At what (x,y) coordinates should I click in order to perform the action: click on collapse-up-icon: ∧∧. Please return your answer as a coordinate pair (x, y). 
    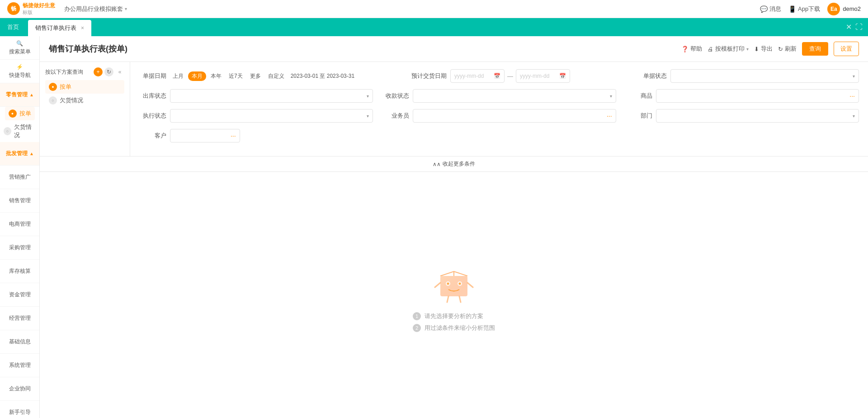
    Looking at the image, I should click on (437, 164).